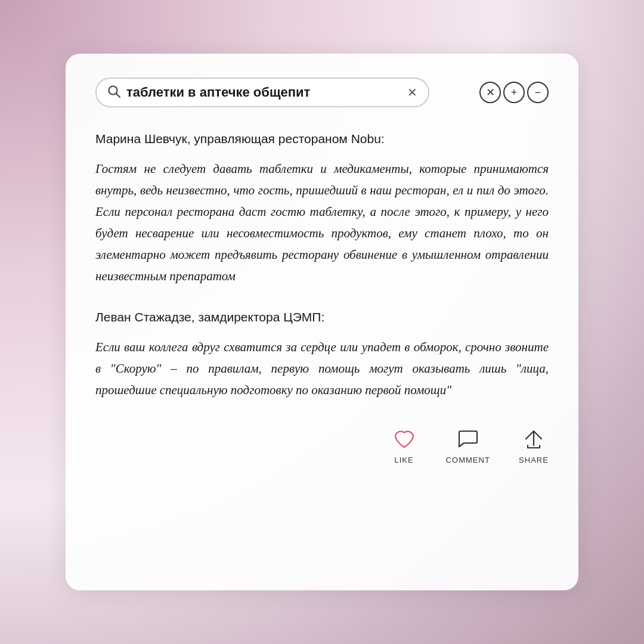 This screenshot has height=644, width=644. Describe the element at coordinates (534, 439) in the screenshot. I see `share-icon` at that location.